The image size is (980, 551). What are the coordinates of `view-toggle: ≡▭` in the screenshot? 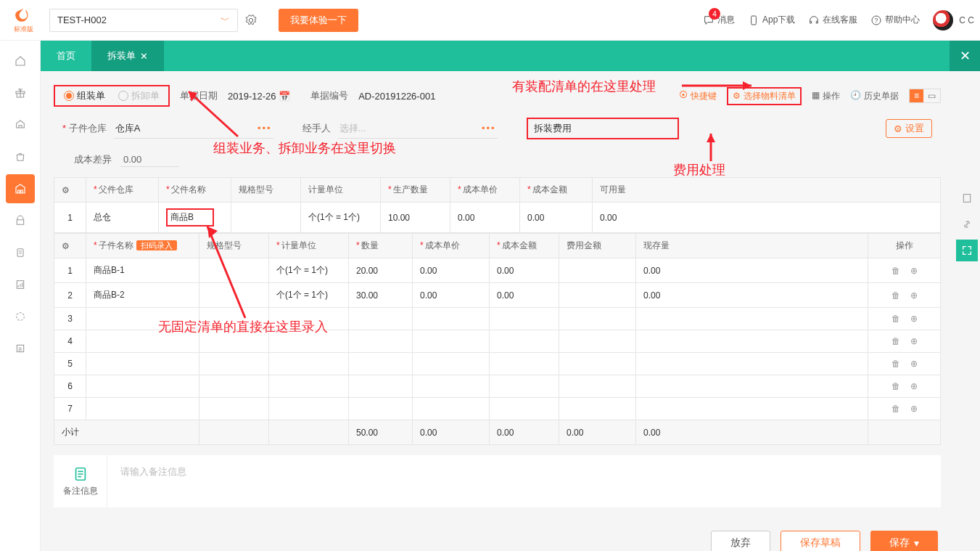 It's located at (925, 96).